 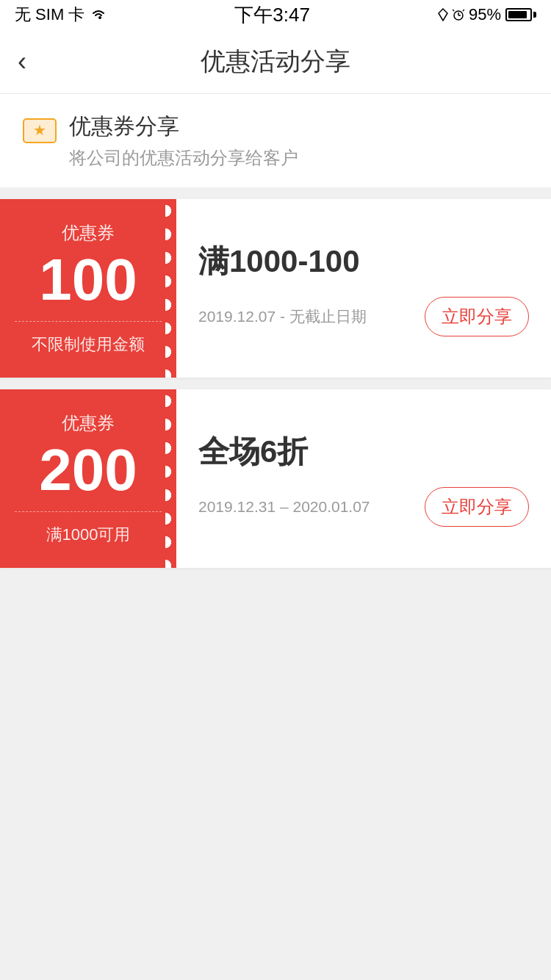 What do you see at coordinates (364, 507) in the screenshot?
I see `coupon-meta-2: 2019.12.31 – 2020.01.07 立即分享` at bounding box center [364, 507].